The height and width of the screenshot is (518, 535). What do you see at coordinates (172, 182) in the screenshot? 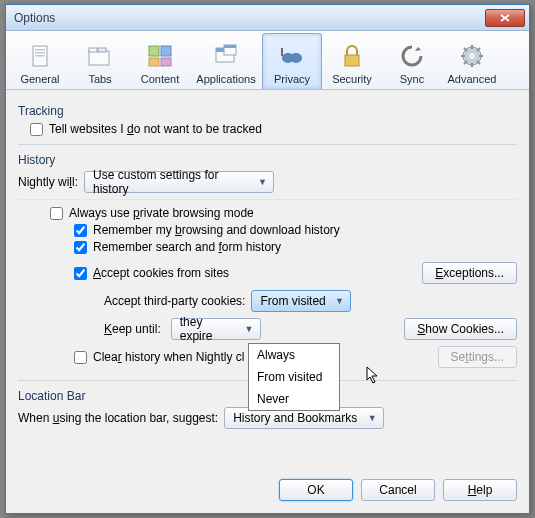
I see `nightly-will-value: Use custom settings for history` at bounding box center [172, 182].